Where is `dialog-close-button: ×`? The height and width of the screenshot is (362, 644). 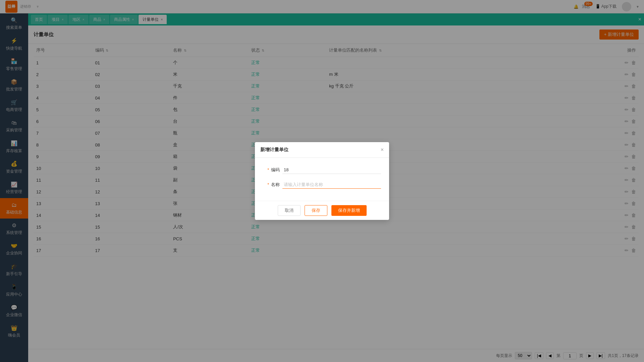
dialog-close-button: × is located at coordinates (382, 150).